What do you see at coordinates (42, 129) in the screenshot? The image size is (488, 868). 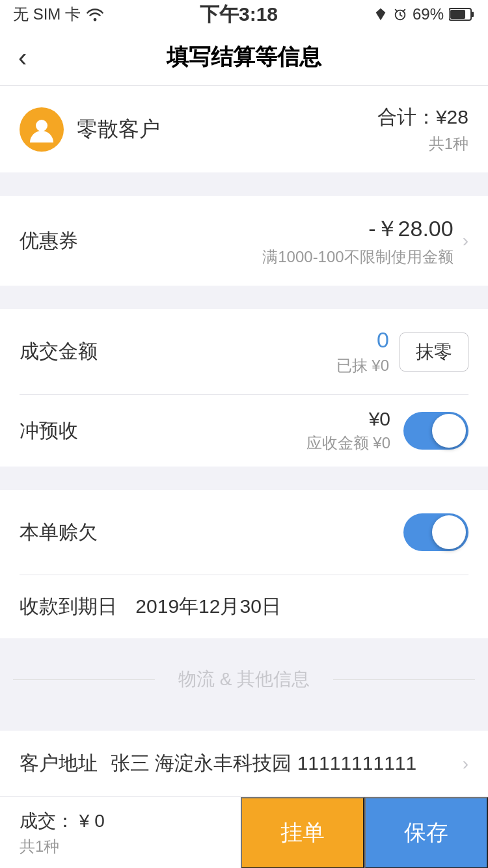 I see `user-avatar-icon` at bounding box center [42, 129].